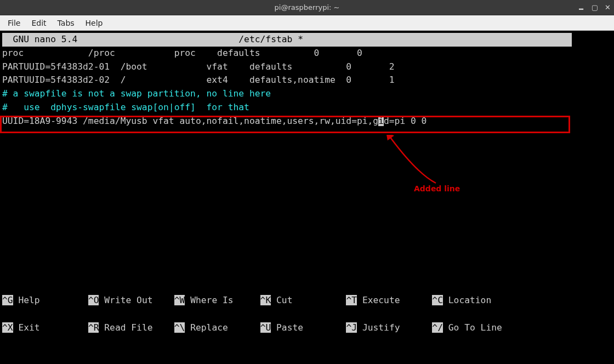  Describe the element at coordinates (8, 328) in the screenshot. I see `shortcut-exit-key: ^X` at that location.